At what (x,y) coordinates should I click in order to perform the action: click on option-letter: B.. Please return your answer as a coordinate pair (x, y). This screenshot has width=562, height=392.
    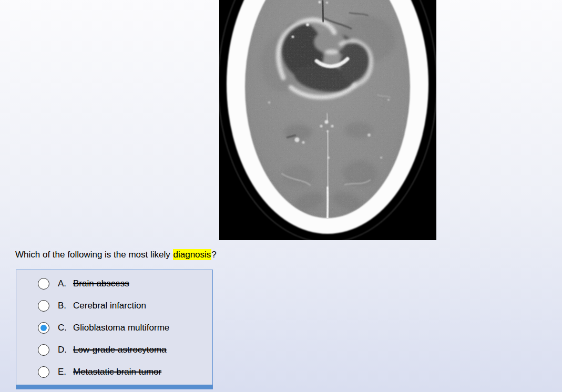
    Looking at the image, I should click on (65, 306).